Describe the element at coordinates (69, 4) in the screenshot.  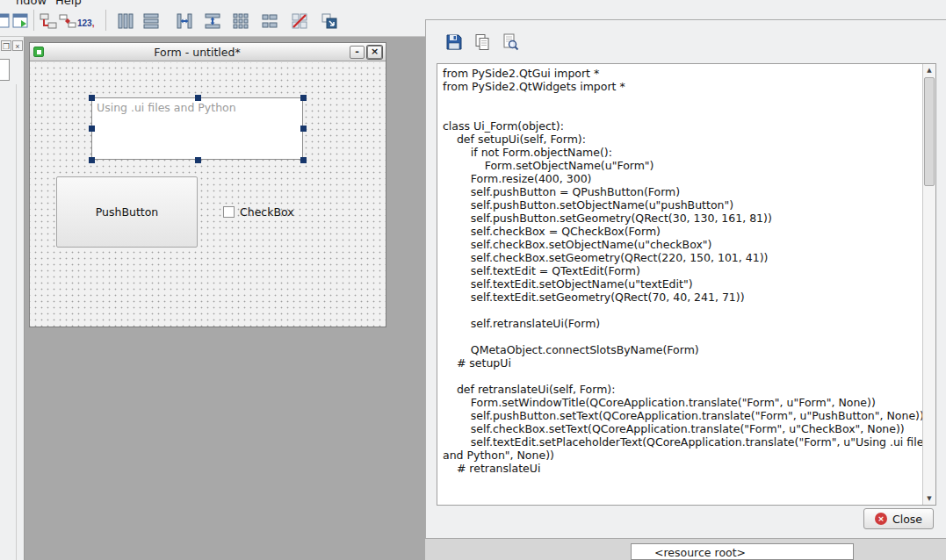
I see `menu-help: Help` at that location.